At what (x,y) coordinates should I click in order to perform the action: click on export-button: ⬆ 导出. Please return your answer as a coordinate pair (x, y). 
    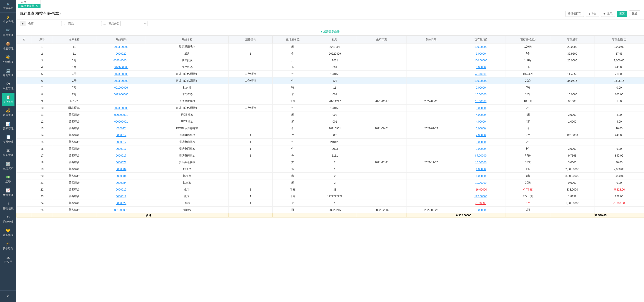
    Looking at the image, I should click on (592, 14).